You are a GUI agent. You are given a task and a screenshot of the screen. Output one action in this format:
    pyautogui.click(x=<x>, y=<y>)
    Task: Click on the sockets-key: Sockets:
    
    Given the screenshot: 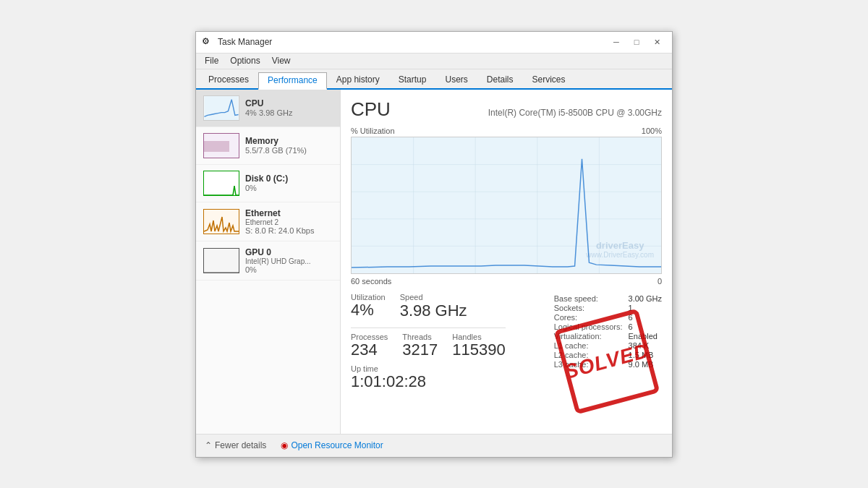 What is the action you would take?
    pyautogui.click(x=589, y=308)
    